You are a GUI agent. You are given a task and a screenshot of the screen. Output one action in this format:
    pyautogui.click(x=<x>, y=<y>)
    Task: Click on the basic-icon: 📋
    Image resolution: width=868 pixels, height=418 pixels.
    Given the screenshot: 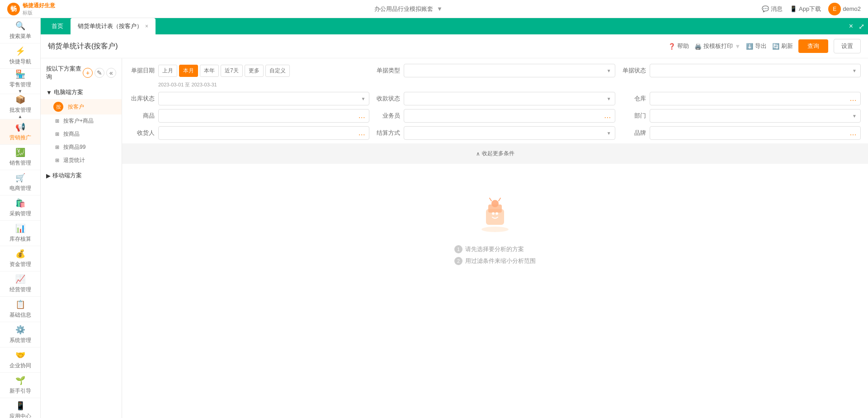 What is the action you would take?
    pyautogui.click(x=20, y=304)
    